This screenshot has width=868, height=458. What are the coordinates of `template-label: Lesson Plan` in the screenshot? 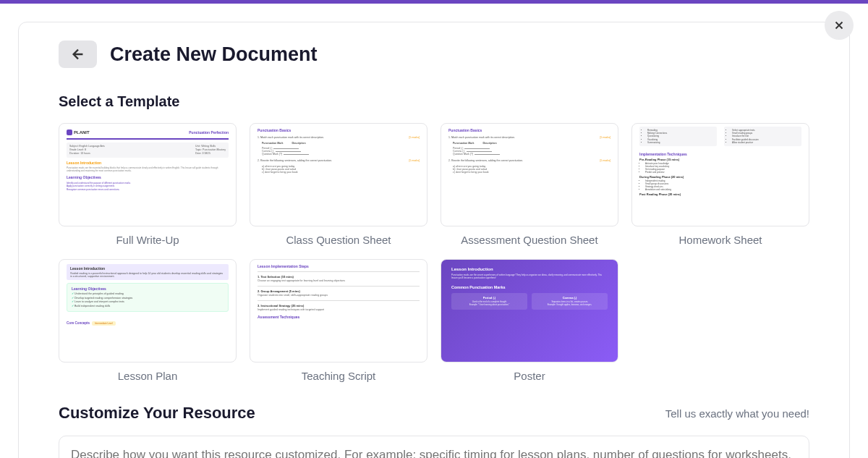 It's located at (148, 376).